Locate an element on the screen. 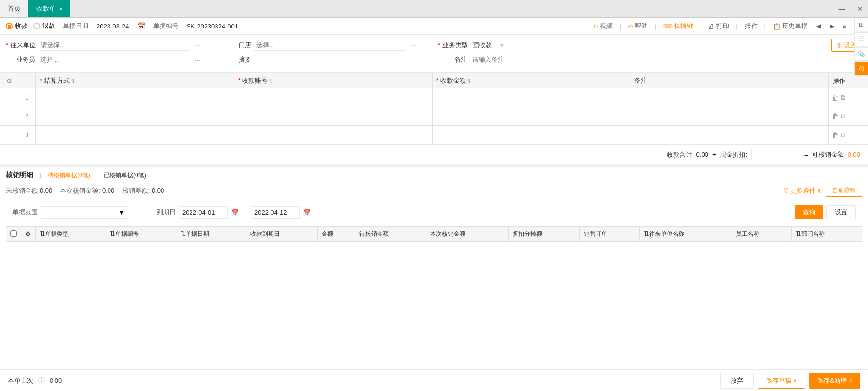  prev-btn: ◀ is located at coordinates (819, 26).